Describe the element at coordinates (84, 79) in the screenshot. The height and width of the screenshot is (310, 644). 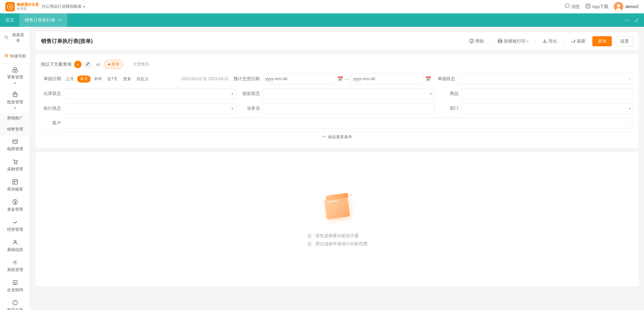
I see `date-quick-this-month: 本月` at that location.